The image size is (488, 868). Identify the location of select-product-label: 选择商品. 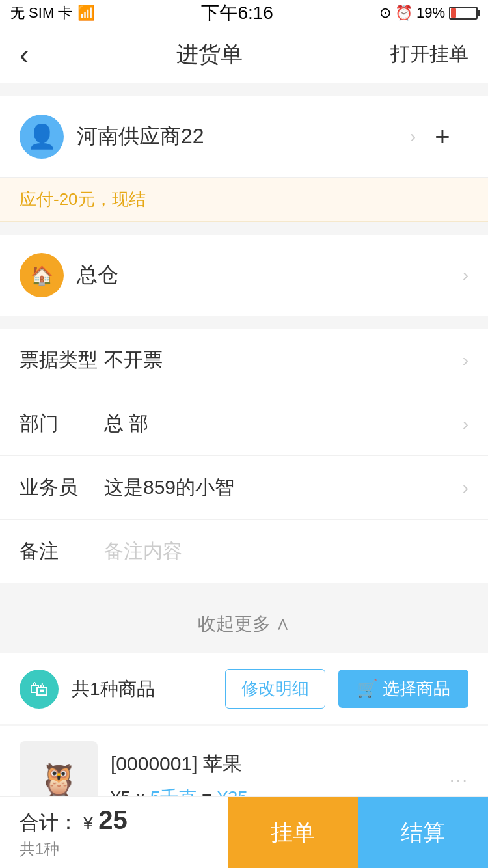
(416, 688).